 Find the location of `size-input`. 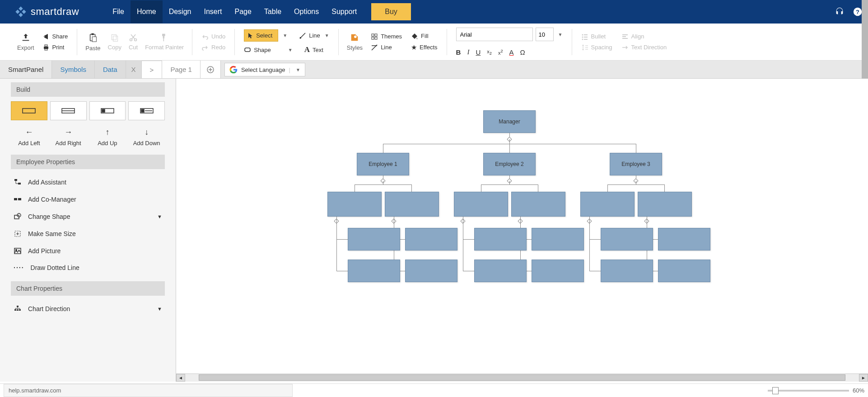

size-input is located at coordinates (545, 34).